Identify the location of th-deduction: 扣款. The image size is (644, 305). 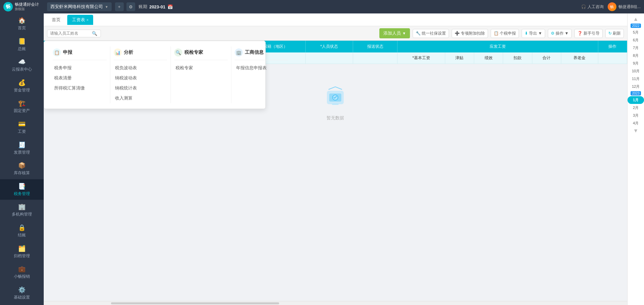
(518, 58).